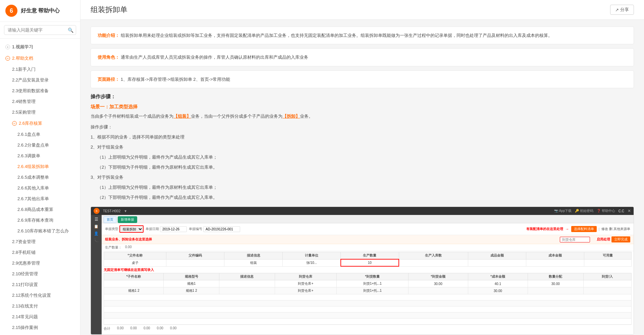 The image size is (644, 335). Describe the element at coordinates (575, 239) in the screenshot. I see `ss-warehouse-input` at that location.